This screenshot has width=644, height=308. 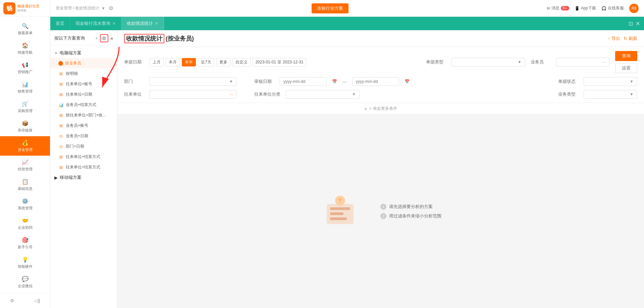 I want to click on tab-home: 首页, so click(x=60, y=23).